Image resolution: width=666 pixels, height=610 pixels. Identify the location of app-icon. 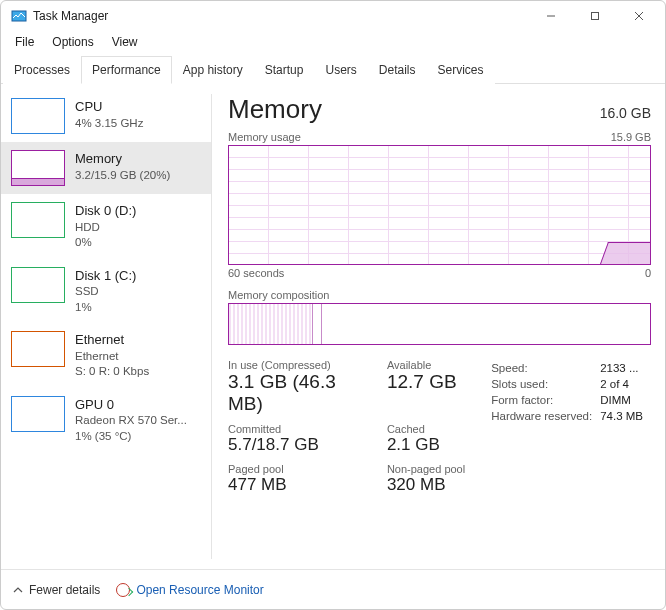
(19, 16).